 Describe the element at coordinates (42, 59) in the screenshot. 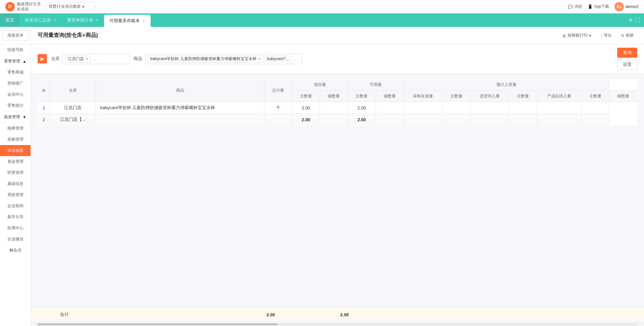

I see `filter-toggle-button: ▶` at that location.